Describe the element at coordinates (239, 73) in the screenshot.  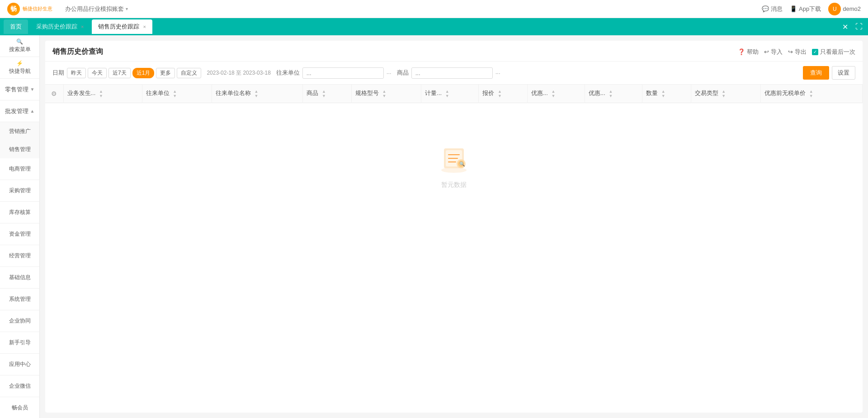
I see `date-range-group: 2023-02-18 至 2023-03-18` at that location.